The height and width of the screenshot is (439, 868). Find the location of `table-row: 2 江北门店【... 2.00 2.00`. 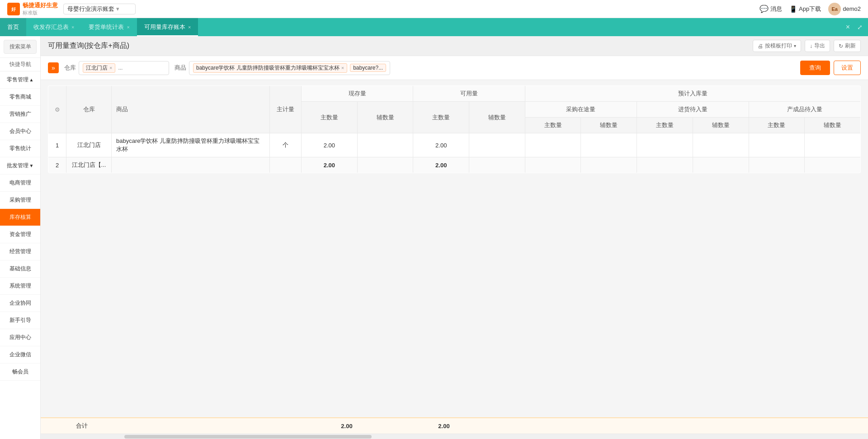

table-row: 2 江北门店【... 2.00 2.00 is located at coordinates (455, 165).